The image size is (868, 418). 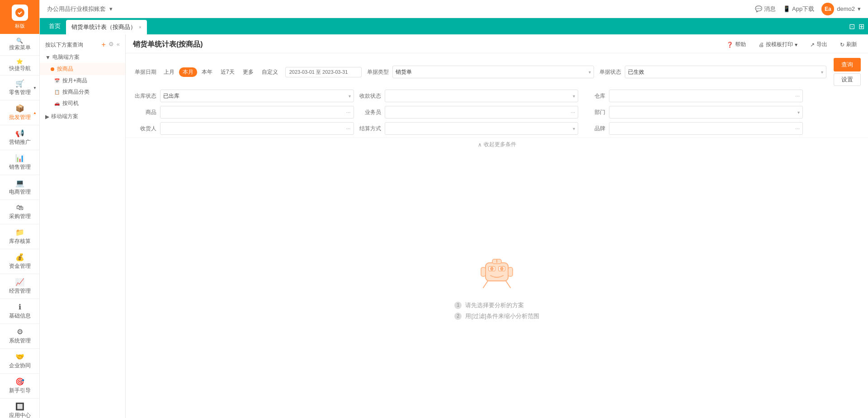 What do you see at coordinates (797, 128) in the screenshot?
I see `brand-dots-icon: ···` at bounding box center [797, 128].